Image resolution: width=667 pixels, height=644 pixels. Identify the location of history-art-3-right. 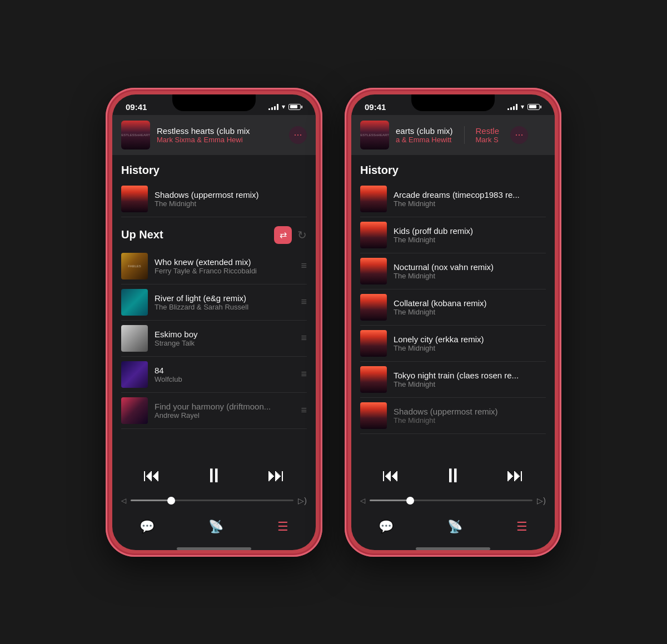
(374, 307).